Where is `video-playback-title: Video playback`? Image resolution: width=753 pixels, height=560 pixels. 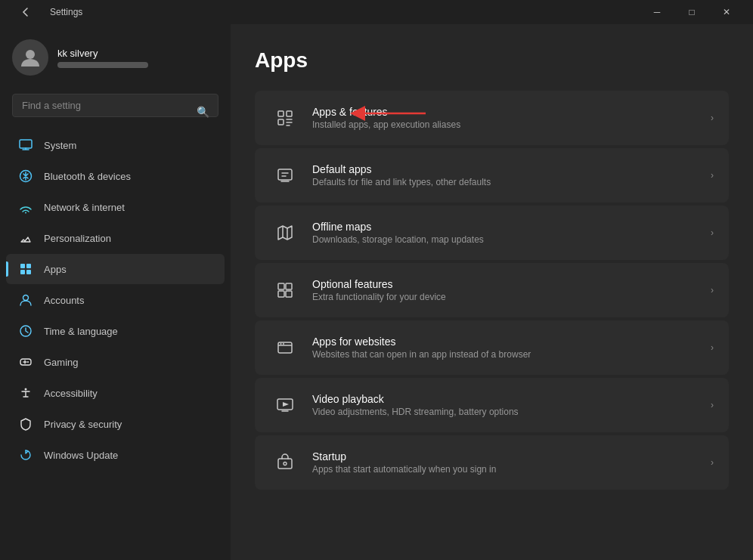 video-playback-title: Video playback is located at coordinates (505, 399).